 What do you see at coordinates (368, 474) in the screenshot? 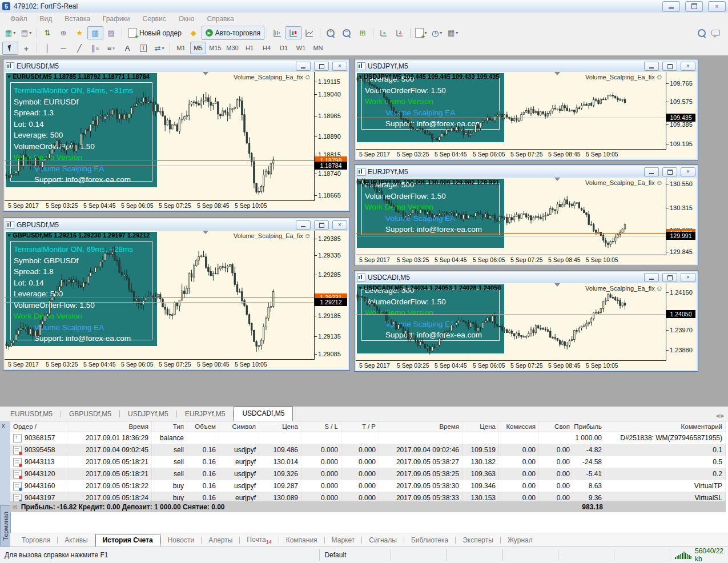
I see `history-row-90443120: 904431202017.09.05 05:18:21sell0.16usdjp…` at bounding box center [368, 474].